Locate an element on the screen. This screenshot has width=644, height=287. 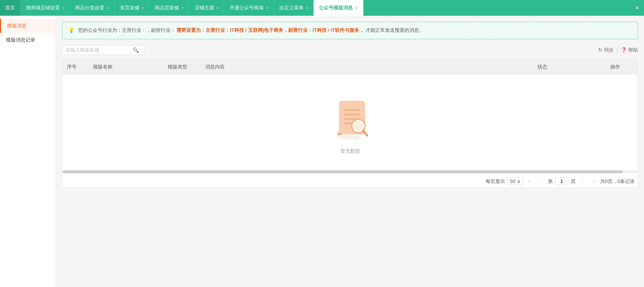
nav-tab-template-msg: 公众号模版消息 × is located at coordinates (338, 8).